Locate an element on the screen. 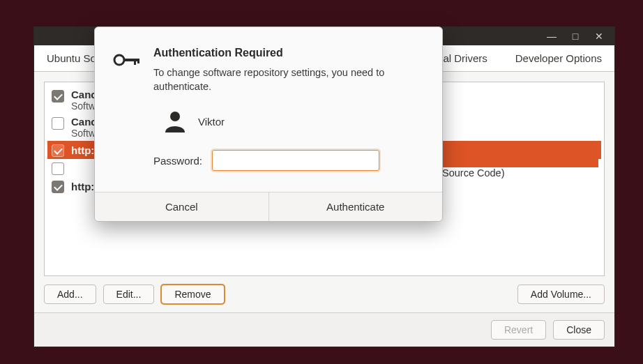  password-input is located at coordinates (296, 160).